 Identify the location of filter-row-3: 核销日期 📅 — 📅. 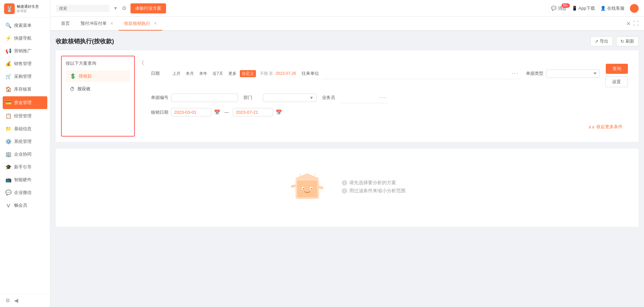
(389, 112).